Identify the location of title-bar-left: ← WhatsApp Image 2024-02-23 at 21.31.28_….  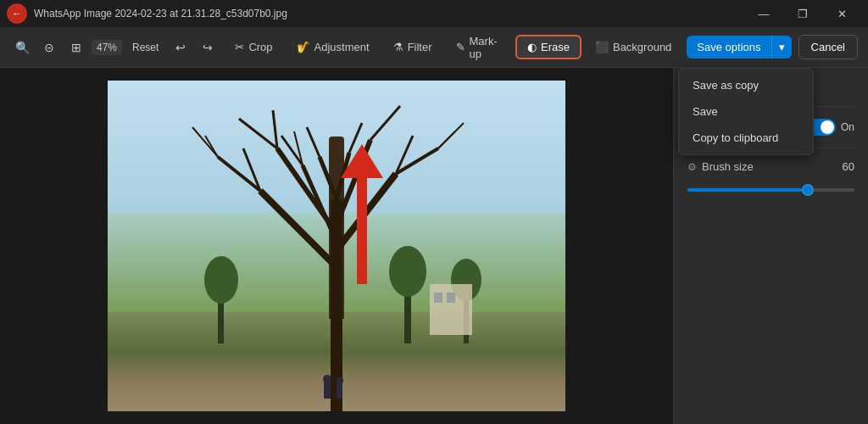
(147, 14).